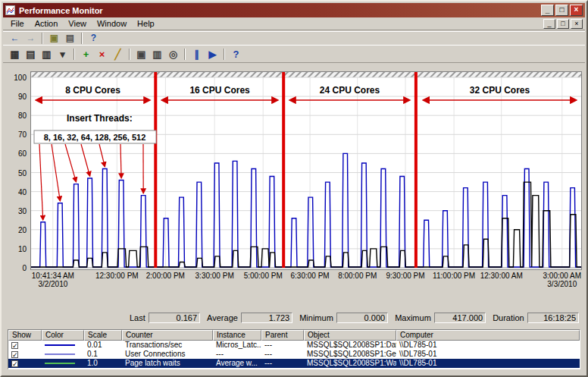  I want to click on change-graph-type-button: ▥, so click(47, 55).